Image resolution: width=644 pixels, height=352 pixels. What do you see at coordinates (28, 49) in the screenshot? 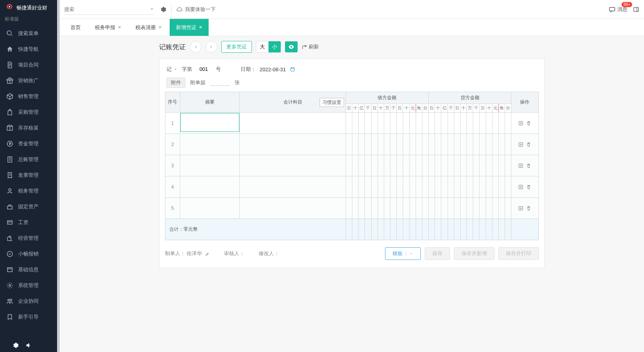
I see `sidebar-item-1: 快捷导航` at bounding box center [28, 49].